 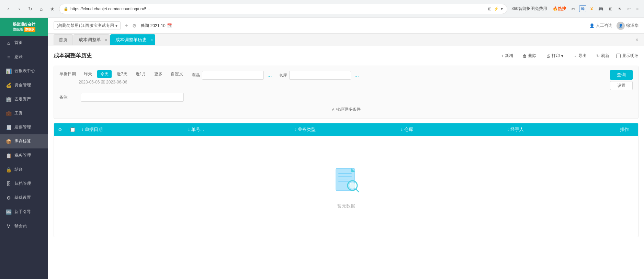 What do you see at coordinates (618, 56) in the screenshot?
I see `show-columns-checkbox` at bounding box center [618, 56].